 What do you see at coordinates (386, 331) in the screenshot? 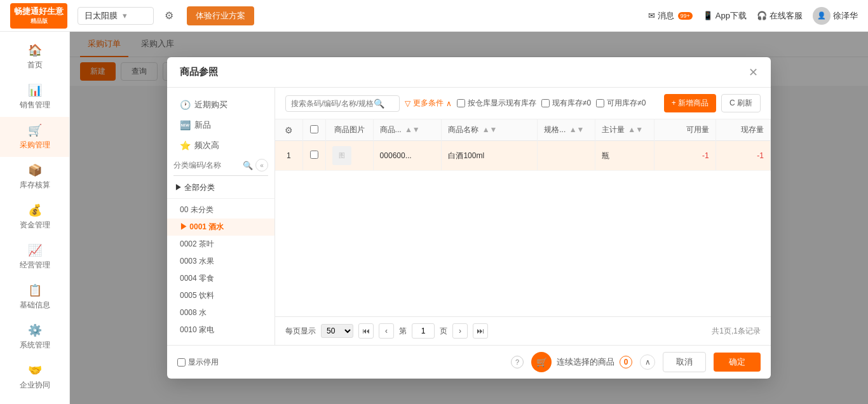
I see `prev-page-btn: ‹` at bounding box center [386, 331].